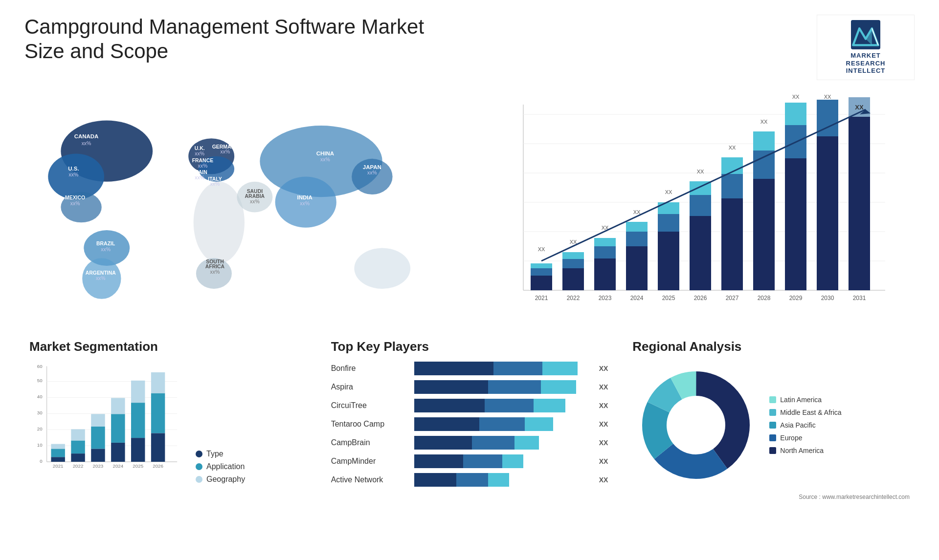 This screenshot has height=560, width=939. What do you see at coordinates (370, 387) in the screenshot?
I see `player-name: Aspira` at bounding box center [370, 387].